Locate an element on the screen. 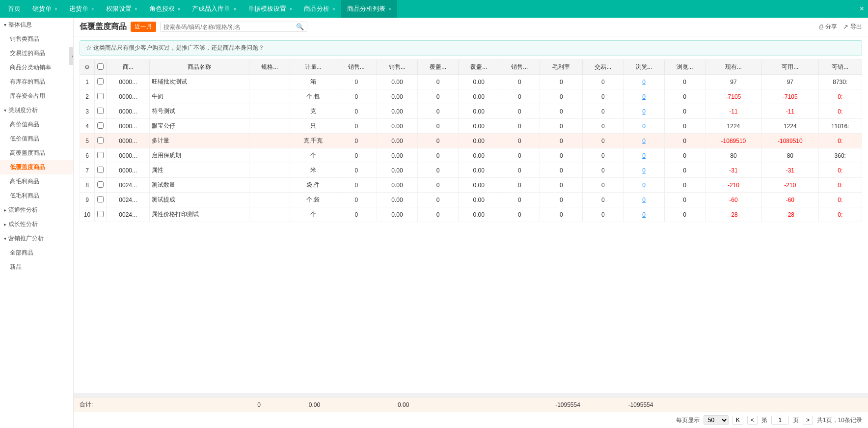 The height and width of the screenshot is (428, 868). sidebar-item-high-margin: 高毛利商品 is located at coordinates (36, 182).